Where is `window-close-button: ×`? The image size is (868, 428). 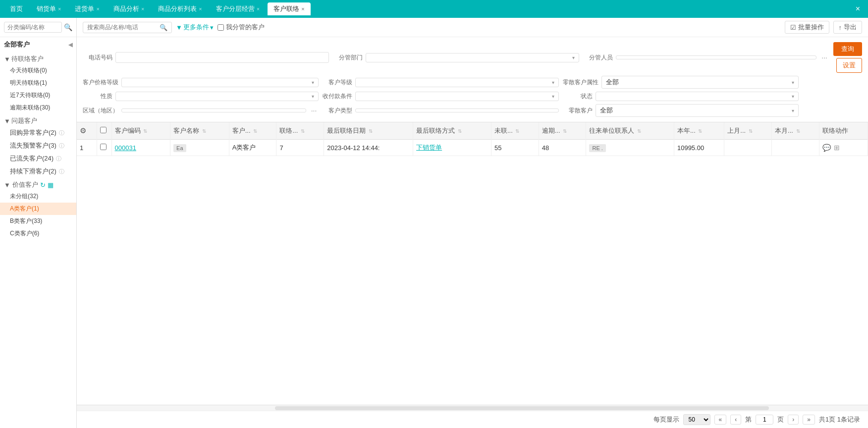
window-close-button: × is located at coordinates (858, 9).